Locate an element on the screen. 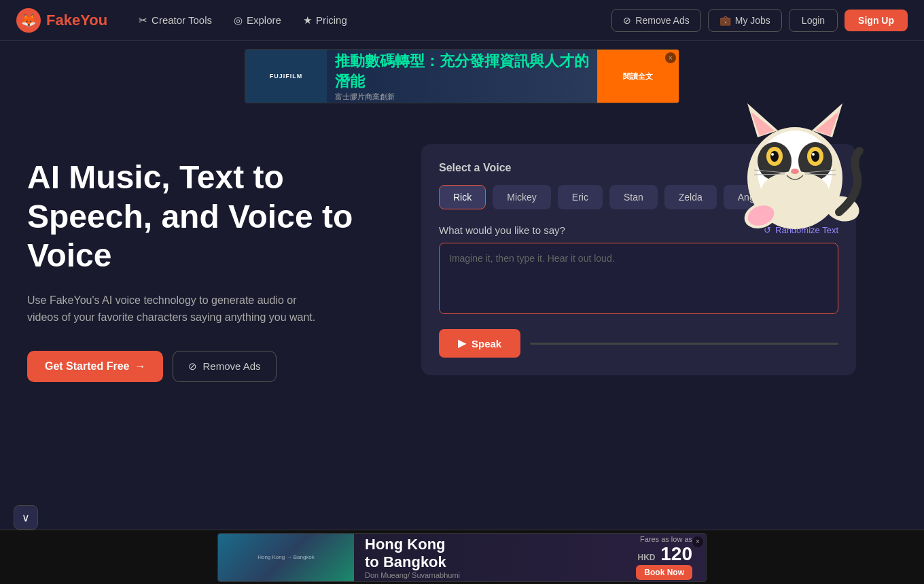 The width and height of the screenshot is (924, 584). what-label: What would you like to say? is located at coordinates (502, 230).